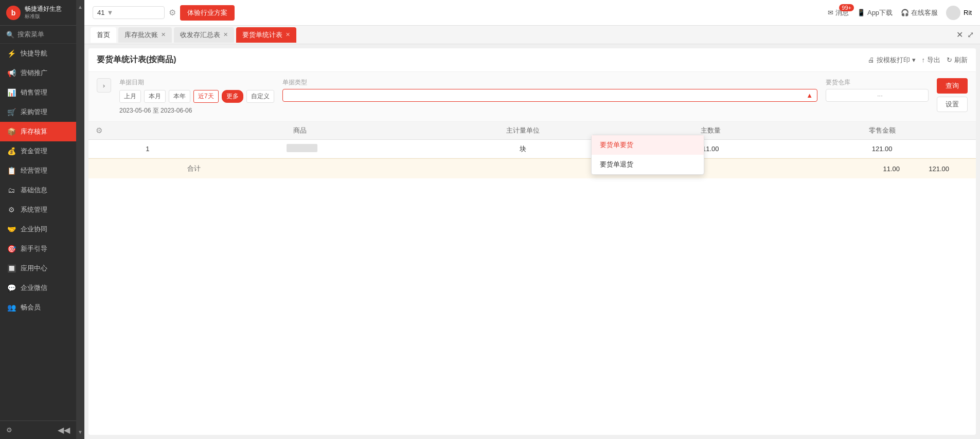 Image resolution: width=980 pixels, height=439 pixels. Describe the element at coordinates (233, 97) in the screenshot. I see `more-button: 更多` at that location.